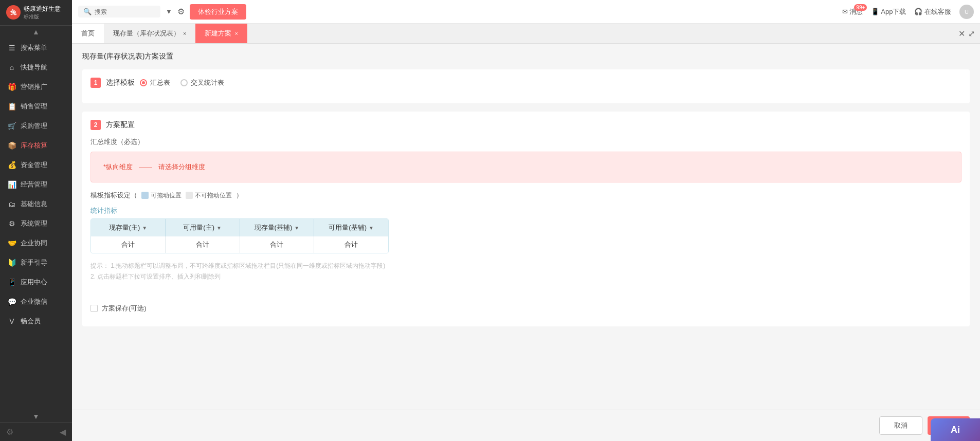  I want to click on sidebar-item-wechat: 💬 企业微信, so click(36, 302).